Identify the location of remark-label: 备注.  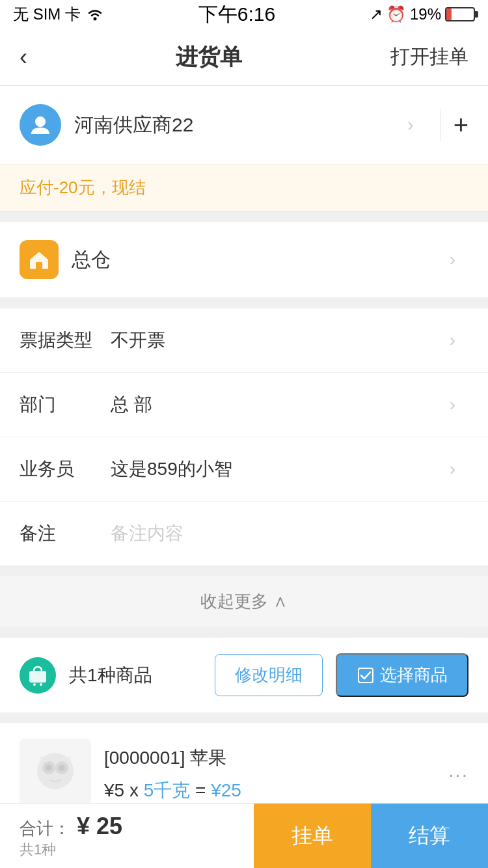
(59, 534).